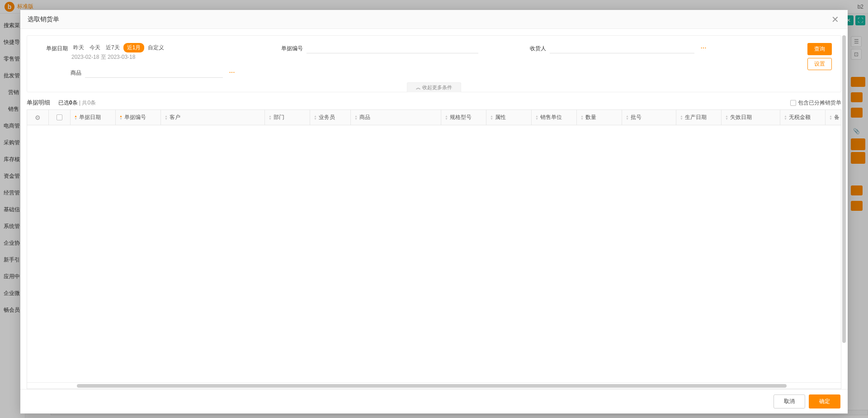  I want to click on column-label: 数量, so click(591, 118).